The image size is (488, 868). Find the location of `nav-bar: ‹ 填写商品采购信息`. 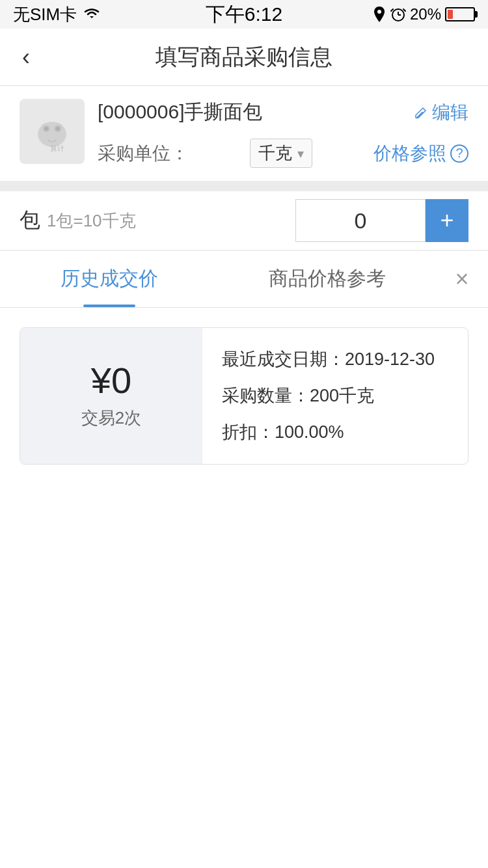

nav-bar: ‹ 填写商品采购信息 is located at coordinates (244, 57).